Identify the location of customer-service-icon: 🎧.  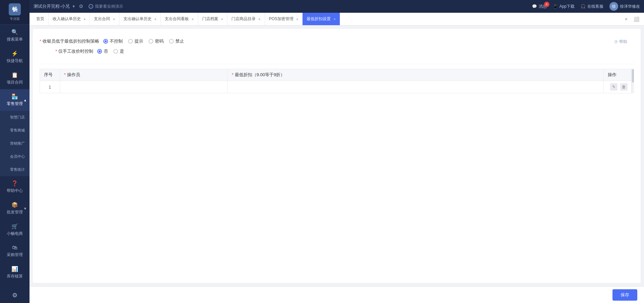
(583, 6).